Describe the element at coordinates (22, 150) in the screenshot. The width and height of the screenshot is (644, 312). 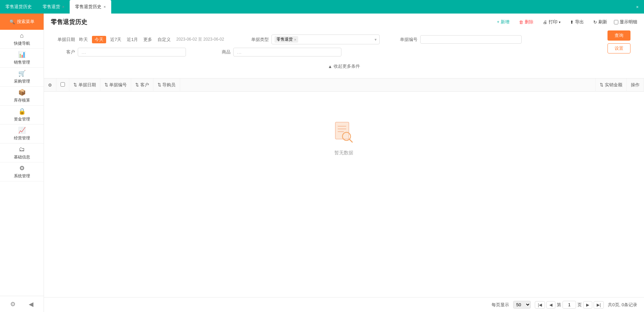
I see `basic-info-icon: 🗂` at that location.